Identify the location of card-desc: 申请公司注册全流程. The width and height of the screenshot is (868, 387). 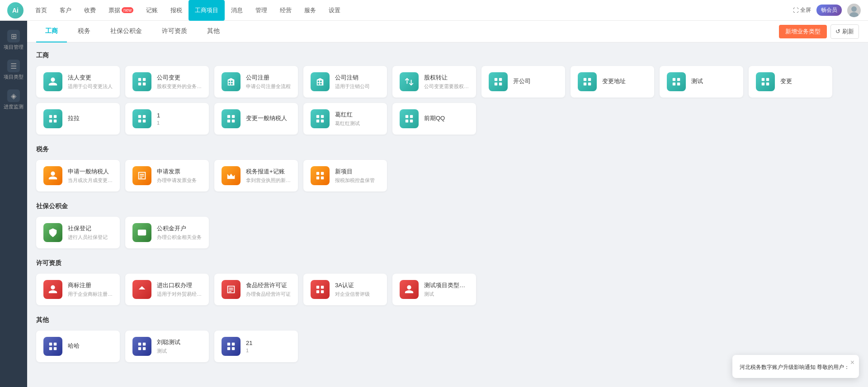
(269, 87).